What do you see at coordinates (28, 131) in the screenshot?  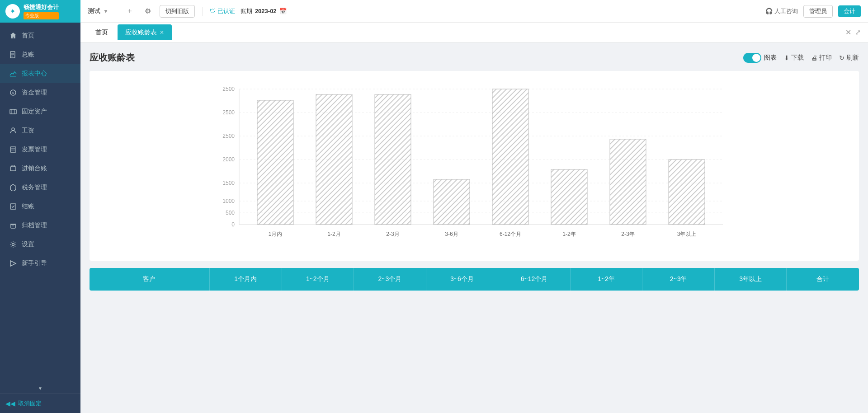 I see `sidebar-item-salary-label: 工资` at bounding box center [28, 131].